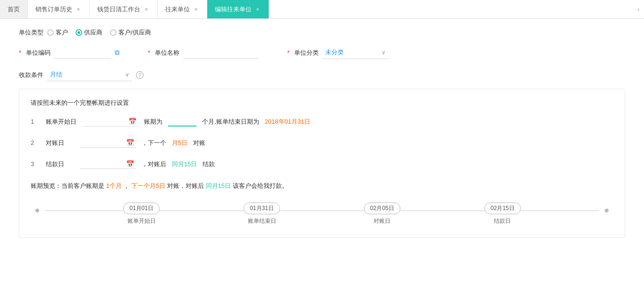 The width and height of the screenshot is (644, 287). I want to click on period-input: 1, so click(182, 122).